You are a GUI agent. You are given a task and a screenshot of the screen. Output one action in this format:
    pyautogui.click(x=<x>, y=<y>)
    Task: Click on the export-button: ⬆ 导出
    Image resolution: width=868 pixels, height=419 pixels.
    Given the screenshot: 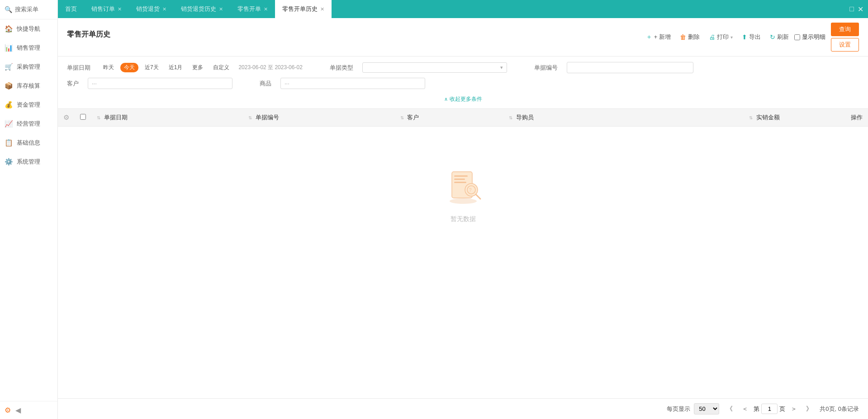 What is the action you would take?
    pyautogui.click(x=751, y=37)
    